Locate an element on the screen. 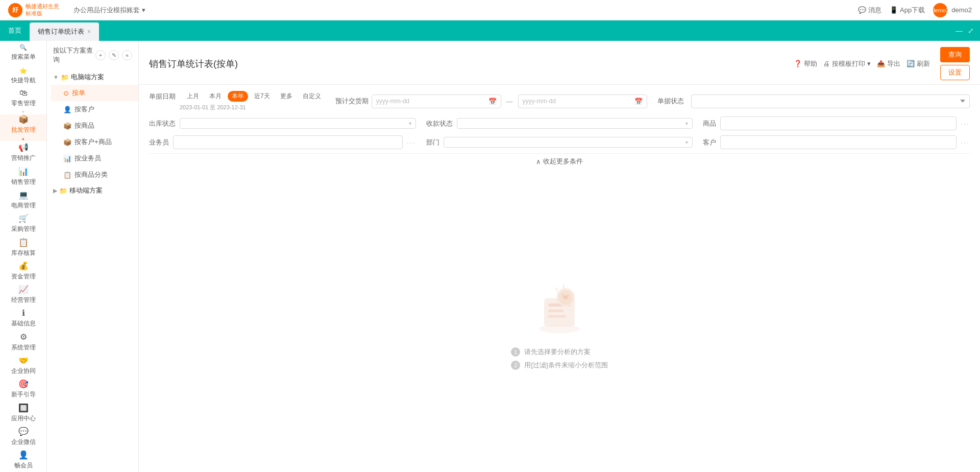 The image size is (980, 472). shortcut-last-month: 上月 is located at coordinates (193, 96).